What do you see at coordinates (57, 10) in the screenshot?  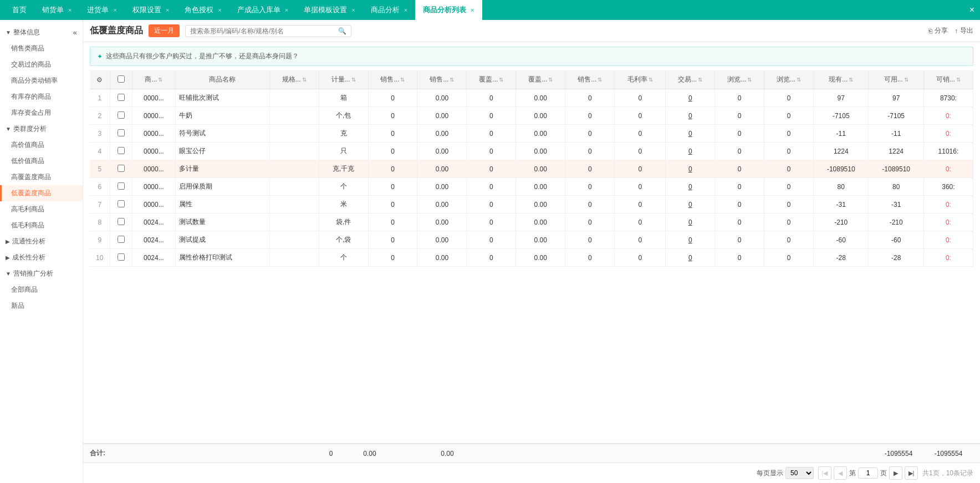 I see `nav-sales-order: 销货单 ×` at bounding box center [57, 10].